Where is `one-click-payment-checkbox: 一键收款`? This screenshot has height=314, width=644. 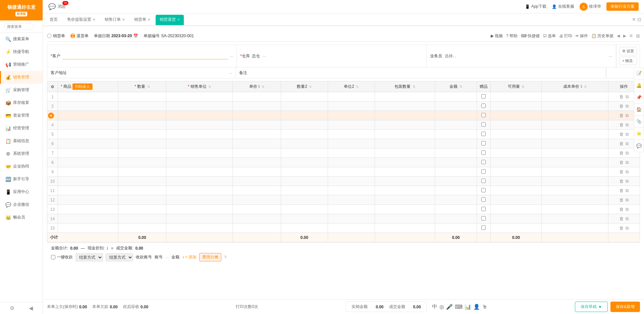 one-click-payment-checkbox: 一键收款 is located at coordinates (62, 257).